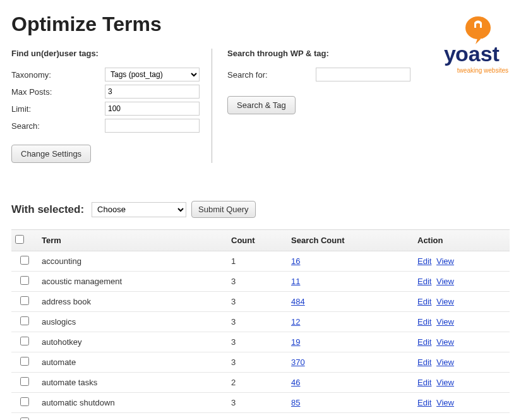 This screenshot has width=521, height=420. I want to click on header-search-count: Search Count, so click(350, 241).